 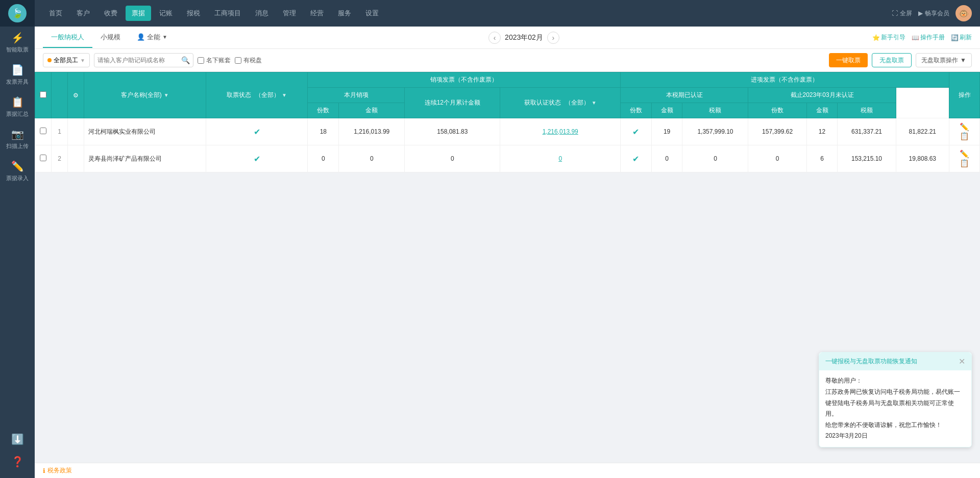 What do you see at coordinates (495, 38) in the screenshot?
I see `prev-month-button: ‹` at bounding box center [495, 38].